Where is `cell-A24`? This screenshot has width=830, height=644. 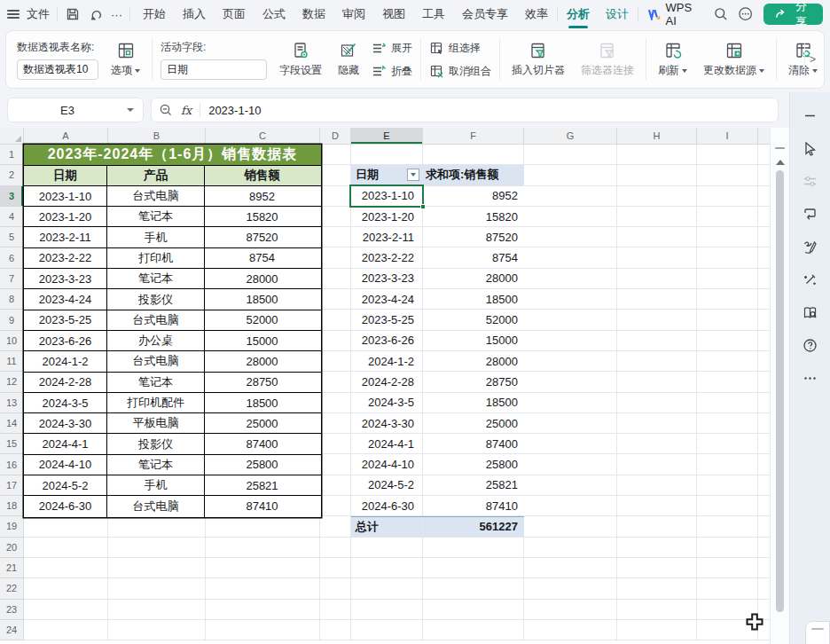
cell-A24 is located at coordinates (66, 630).